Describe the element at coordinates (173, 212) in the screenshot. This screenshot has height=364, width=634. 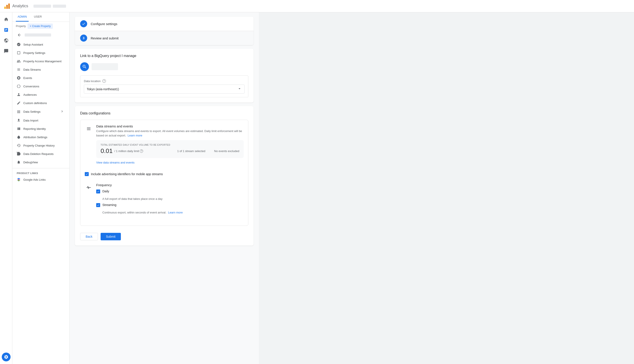
I see `streaming-desc-container: Continuous export, within seconds of eve…` at that location.